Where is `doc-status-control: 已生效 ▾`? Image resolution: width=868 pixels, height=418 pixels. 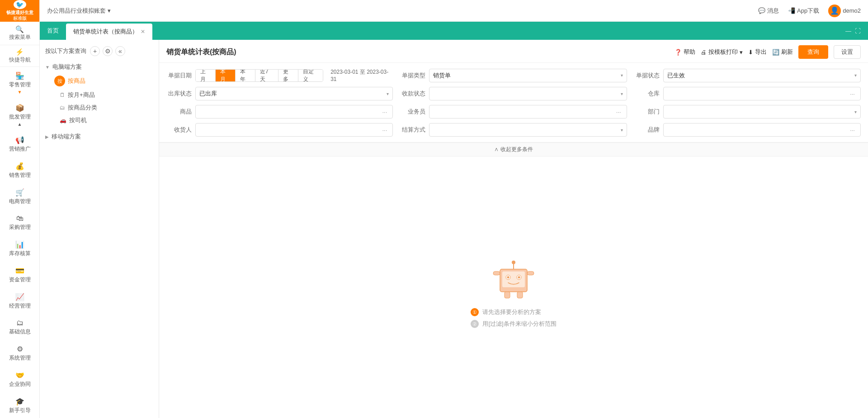 doc-status-control: 已生效 ▾ is located at coordinates (762, 76).